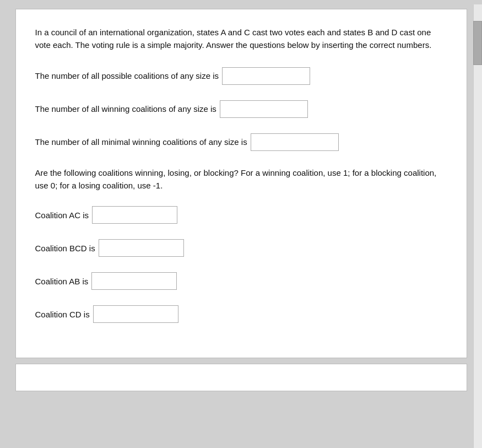 The height and width of the screenshot is (448, 482). What do you see at coordinates (141, 248) in the screenshot?
I see `coalition-bcd-input` at bounding box center [141, 248].